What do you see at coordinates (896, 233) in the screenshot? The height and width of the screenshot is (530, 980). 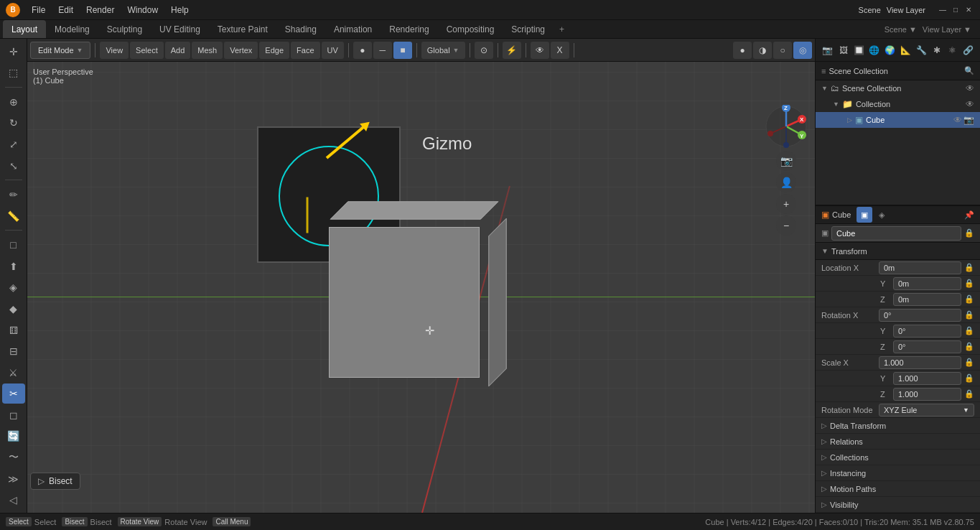 I see `object-name-input` at bounding box center [896, 233].